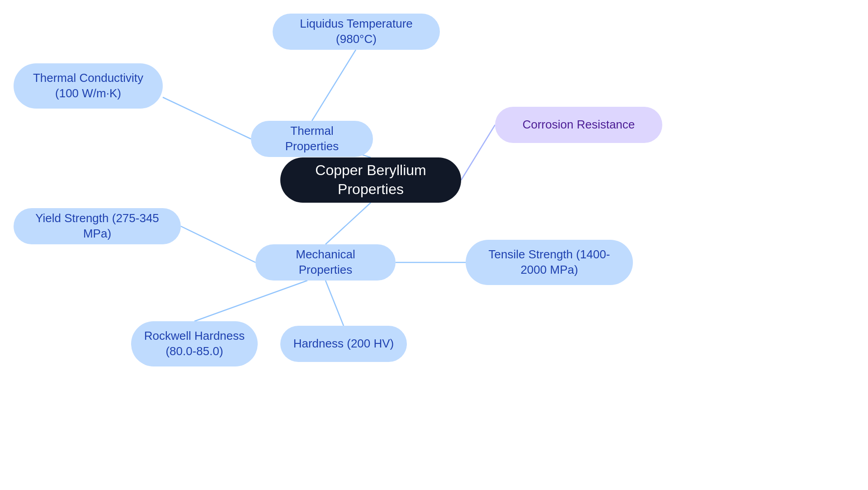  Describe the element at coordinates (312, 139) in the screenshot. I see `thermal-properties-node: Thermal Properties` at that location.